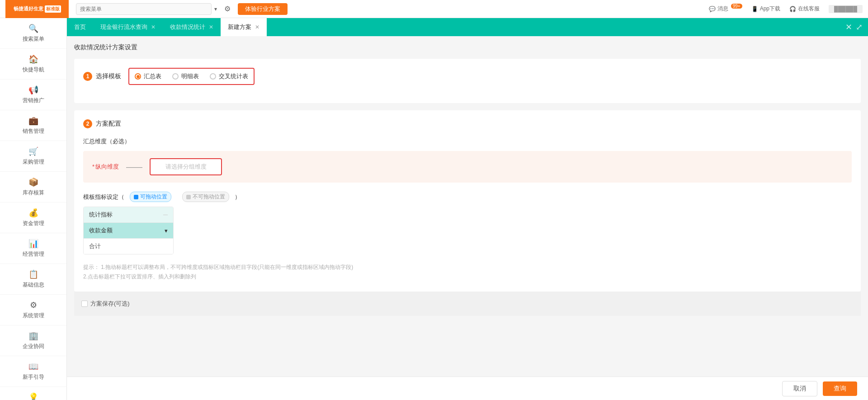 The height and width of the screenshot is (400, 868). Describe the element at coordinates (33, 90) in the screenshot. I see `marketing-icon: 📢` at that location.